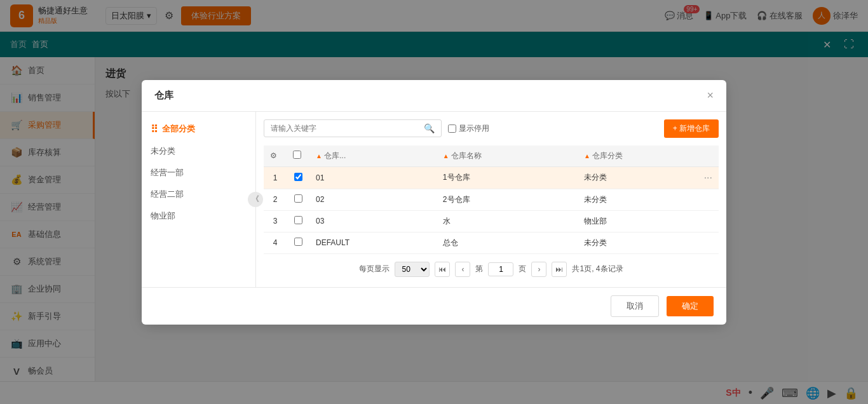 This screenshot has height=404, width=868. I want to click on per-page-select: 50 20 100, so click(412, 269).